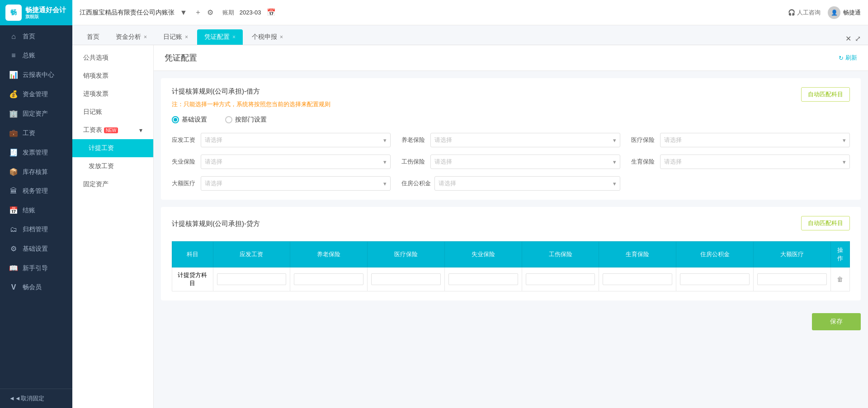 The image size is (868, 408). Describe the element at coordinates (36, 75) in the screenshot. I see `sidebar-item-reports: 📊 云报表中心` at that location.